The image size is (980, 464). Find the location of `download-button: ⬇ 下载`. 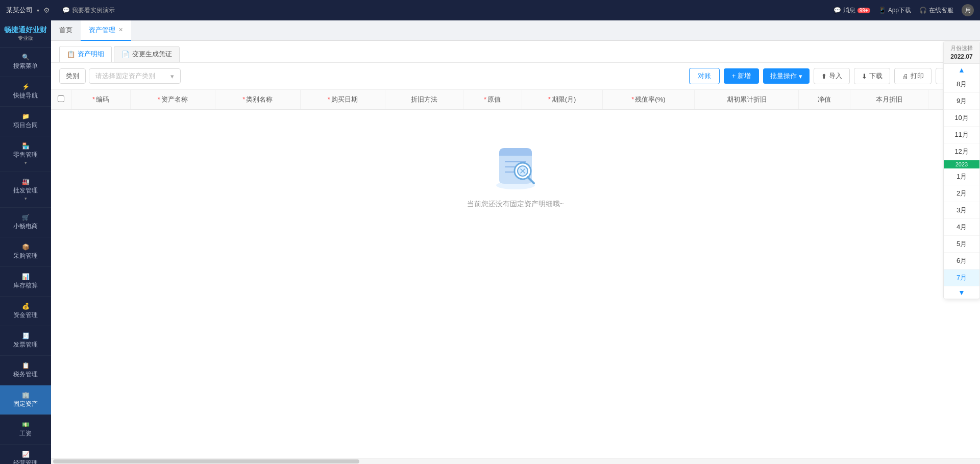

download-button: ⬇ 下载 is located at coordinates (872, 76).